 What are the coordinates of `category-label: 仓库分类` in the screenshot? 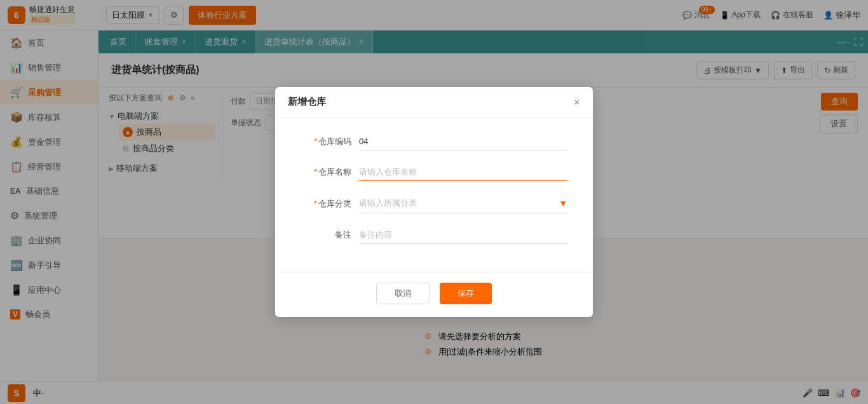 It's located at (326, 204).